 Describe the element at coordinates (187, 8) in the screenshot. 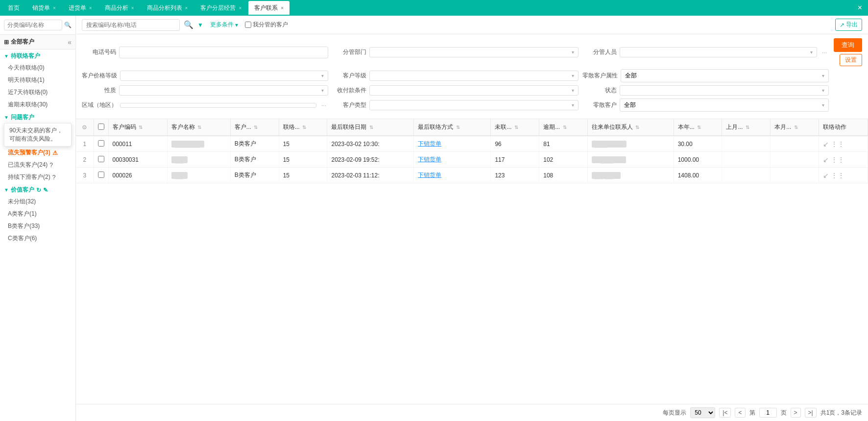

I see `close-tab-product-analysis-list: ×` at that location.